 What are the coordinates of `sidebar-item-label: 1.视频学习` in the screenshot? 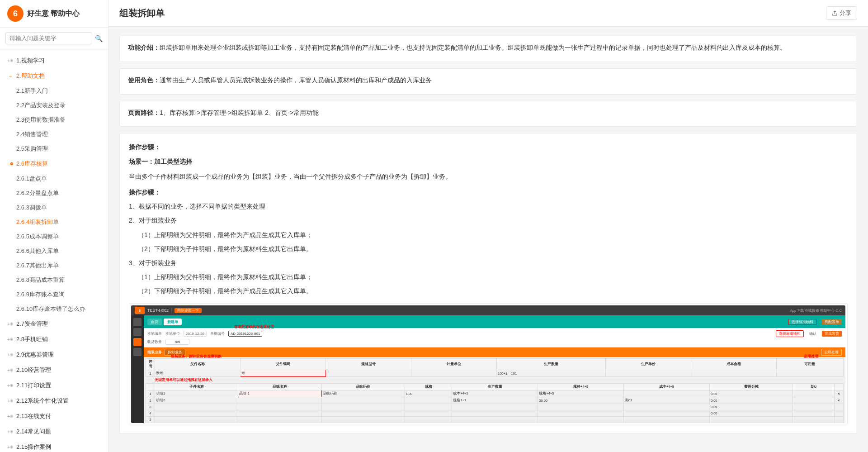 It's located at (31, 61).